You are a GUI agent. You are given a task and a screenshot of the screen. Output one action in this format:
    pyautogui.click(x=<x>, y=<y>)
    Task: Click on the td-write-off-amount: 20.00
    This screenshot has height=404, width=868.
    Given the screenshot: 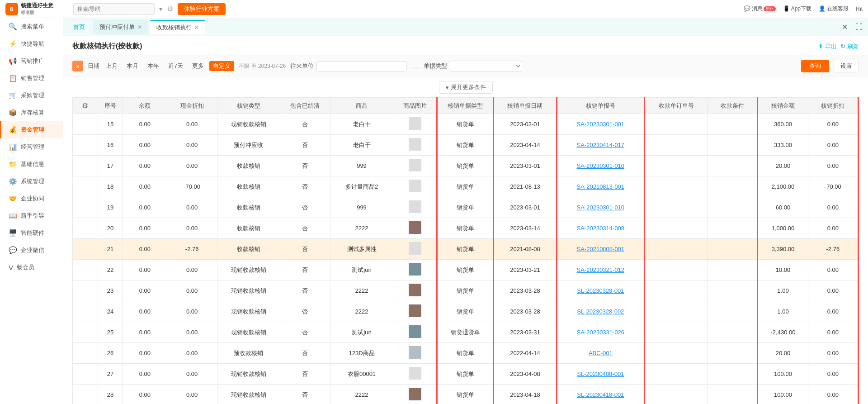 What is the action you would take?
    pyautogui.click(x=783, y=353)
    